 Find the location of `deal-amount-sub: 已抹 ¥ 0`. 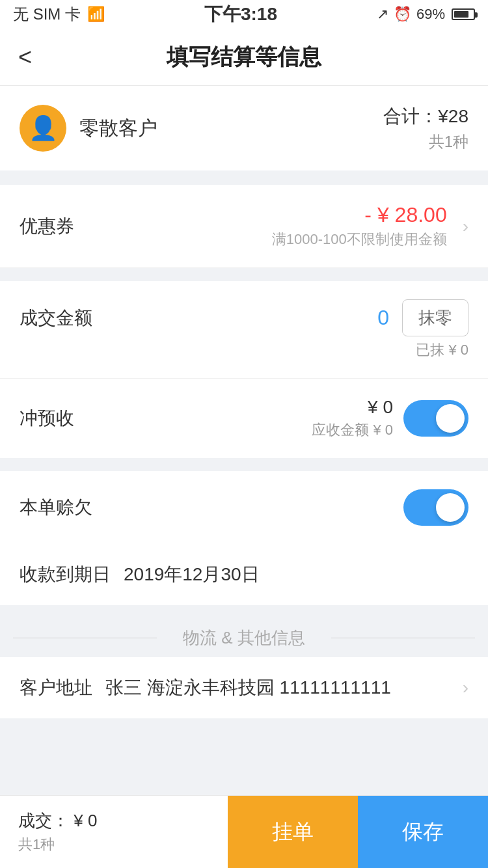

deal-amount-sub: 已抹 ¥ 0 is located at coordinates (244, 350).